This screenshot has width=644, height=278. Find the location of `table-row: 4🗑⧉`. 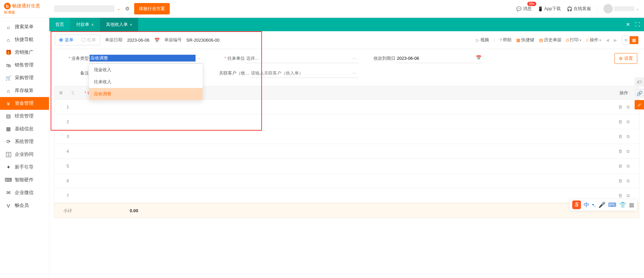

table-row: 4🗑⧉ is located at coordinates (347, 151).